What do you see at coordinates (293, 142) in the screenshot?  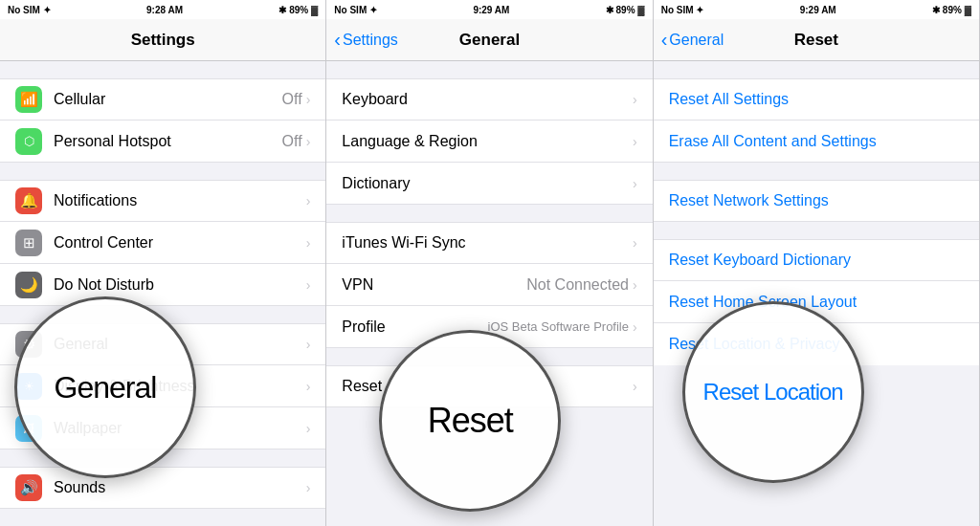 I see `hotspot-value: Off` at bounding box center [293, 142].